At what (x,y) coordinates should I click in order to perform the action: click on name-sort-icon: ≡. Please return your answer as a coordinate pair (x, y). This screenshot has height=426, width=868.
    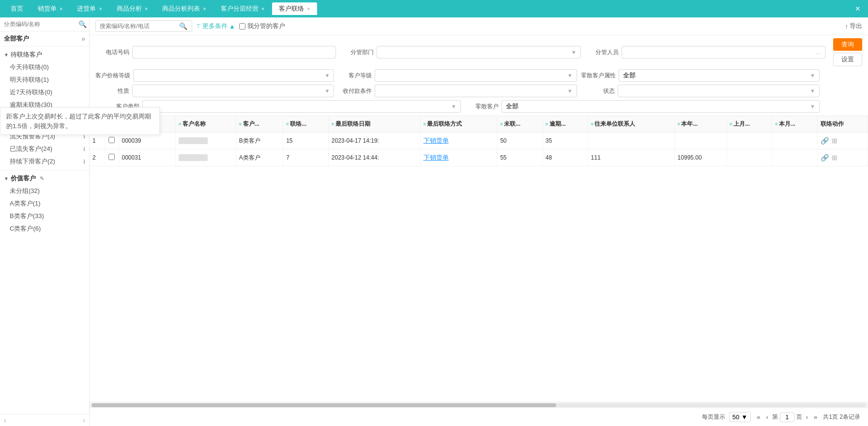
    Looking at the image, I should click on (180, 124).